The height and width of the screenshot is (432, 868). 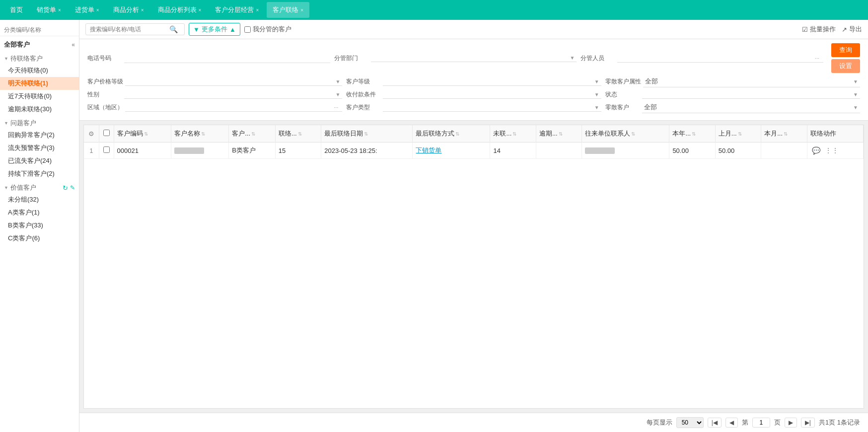 What do you see at coordinates (690, 423) in the screenshot?
I see `per-page-select: 50 100 200` at bounding box center [690, 423].